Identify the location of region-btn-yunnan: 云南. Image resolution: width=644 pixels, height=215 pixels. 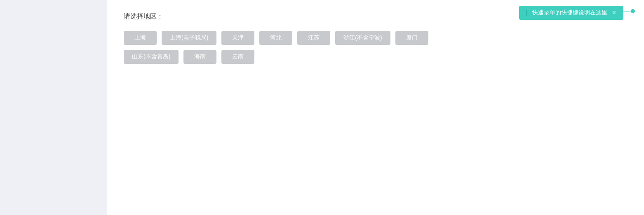
(238, 57).